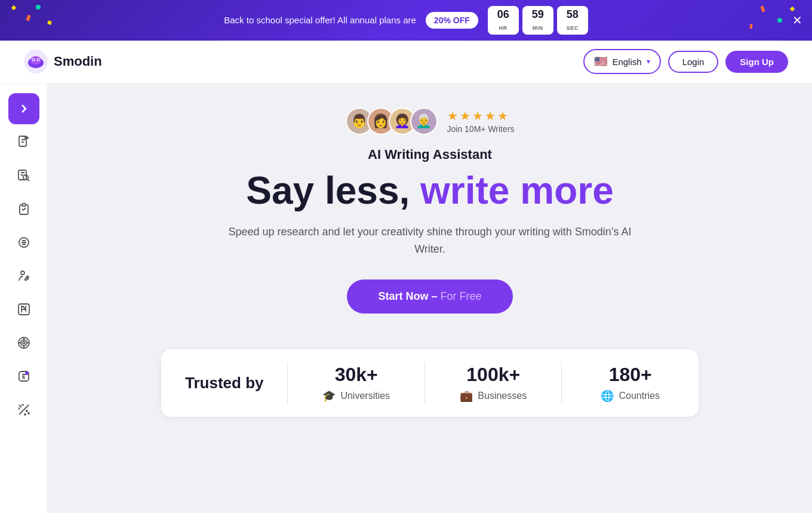 The width and height of the screenshot is (812, 513). I want to click on nav-right: 🇺🇸 English ▾ Login Sign Up, so click(685, 62).